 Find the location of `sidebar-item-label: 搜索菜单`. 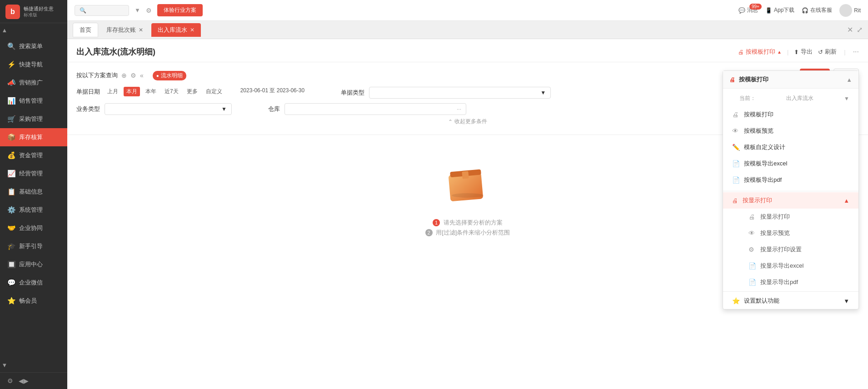

sidebar-item-label: 搜索菜单 is located at coordinates (31, 46).